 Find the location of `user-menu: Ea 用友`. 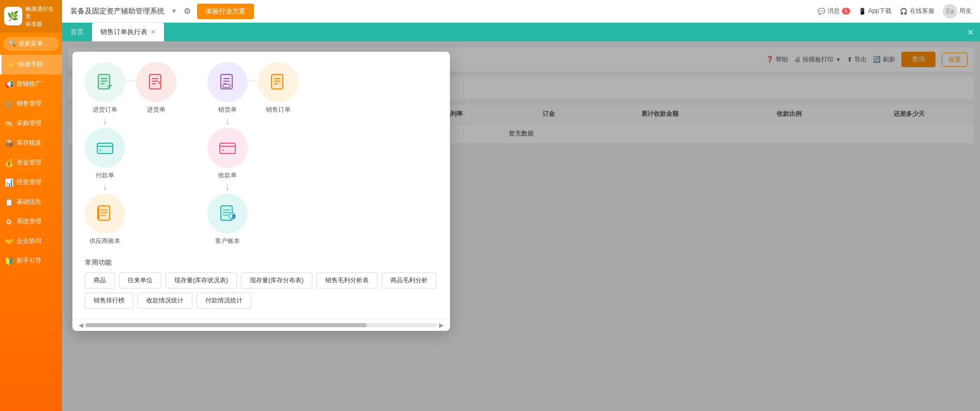

user-menu: Ea 用友 is located at coordinates (957, 11).